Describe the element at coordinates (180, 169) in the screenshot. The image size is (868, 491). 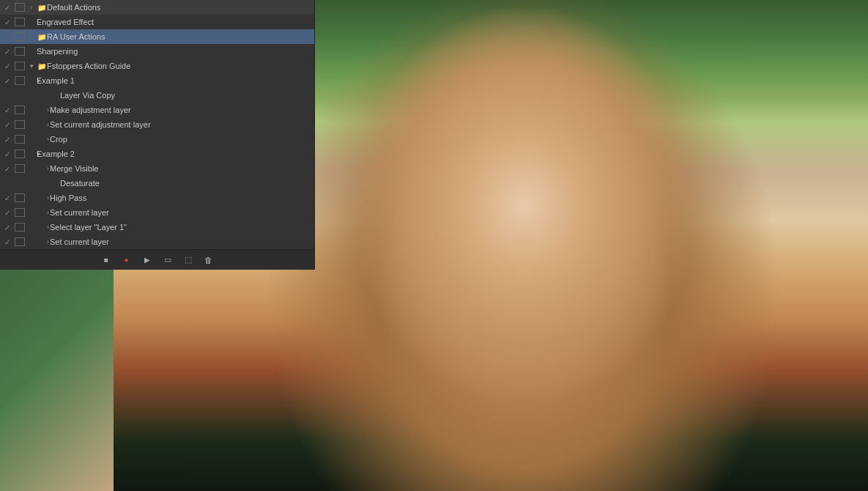
I see `row-label-merge-visible: Merge Visible` at that location.